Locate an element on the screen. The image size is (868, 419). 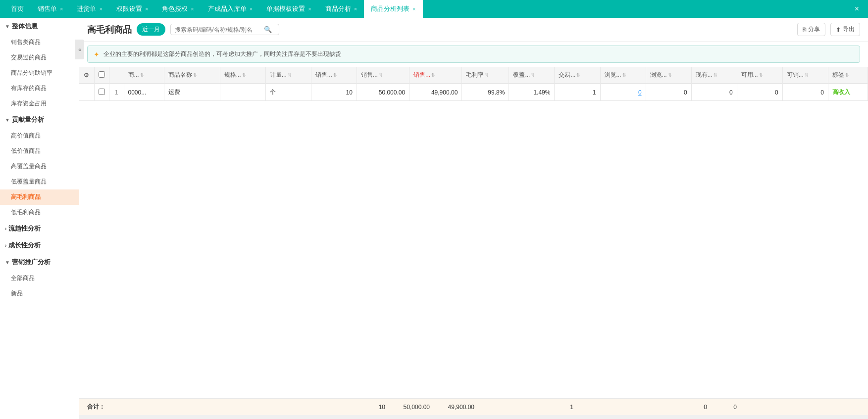
col-code: 商...⇅ is located at coordinates (144, 75).